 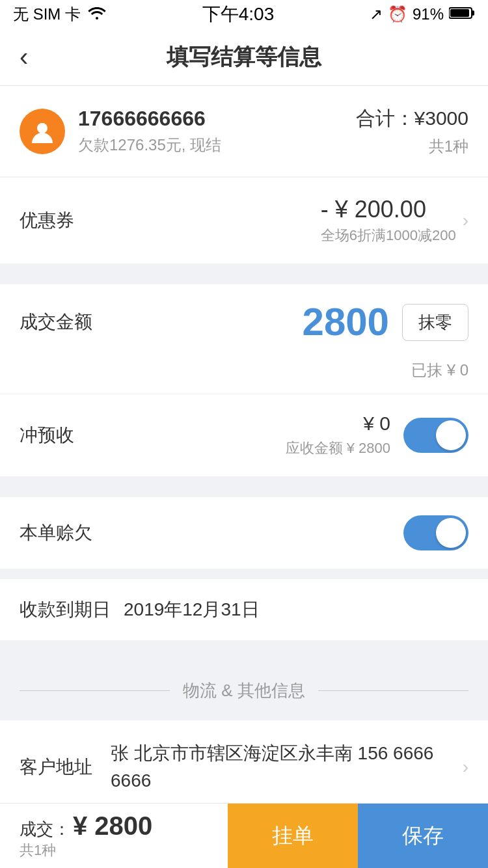 What do you see at coordinates (466, 221) in the screenshot?
I see `chevron-right-icon: ›` at bounding box center [466, 221].